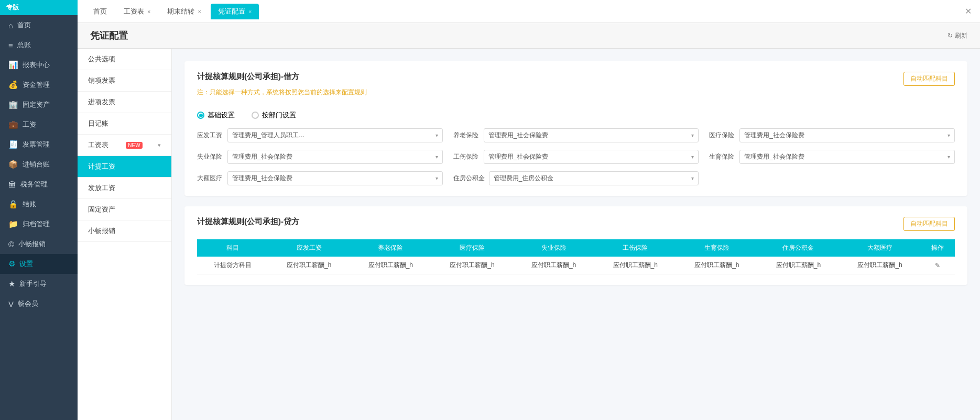 This screenshot has height=420, width=980. I want to click on cell-salary: 应付职工薪酬_h, so click(309, 266).